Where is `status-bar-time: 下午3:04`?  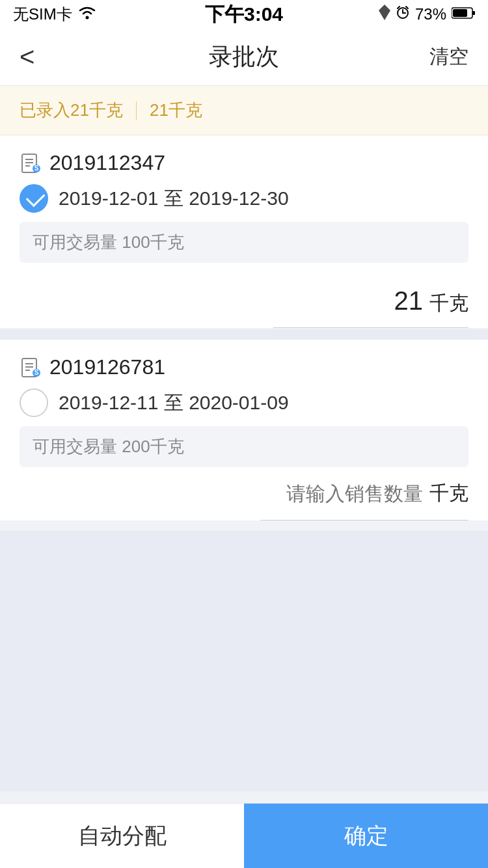 status-bar-time: 下午3:04 is located at coordinates (244, 14).